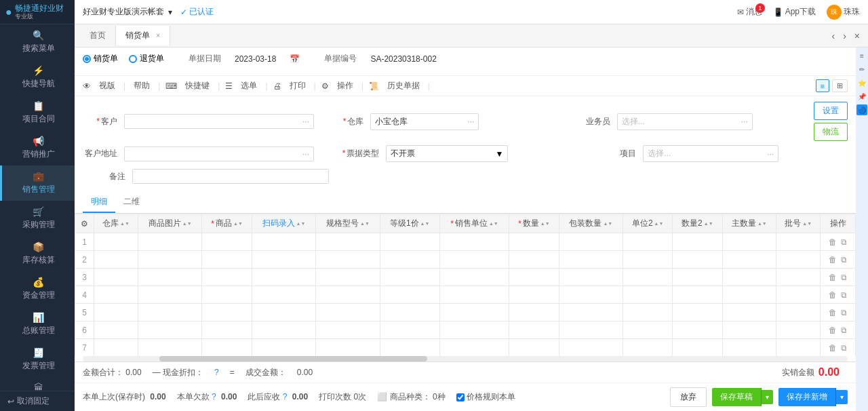  Describe the element at coordinates (85, 224) in the screenshot. I see `th-settings: ⚙` at that location.